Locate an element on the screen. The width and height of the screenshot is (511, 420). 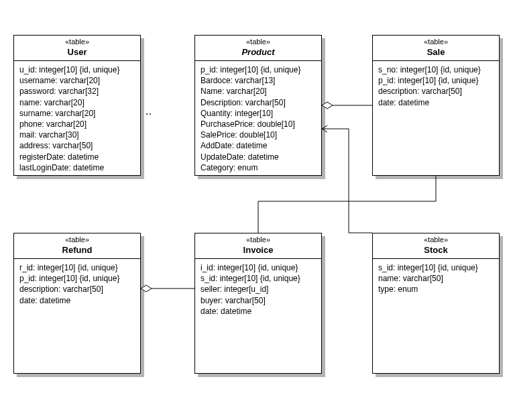
entity-header: «table»Invoice is located at coordinates (258, 246).